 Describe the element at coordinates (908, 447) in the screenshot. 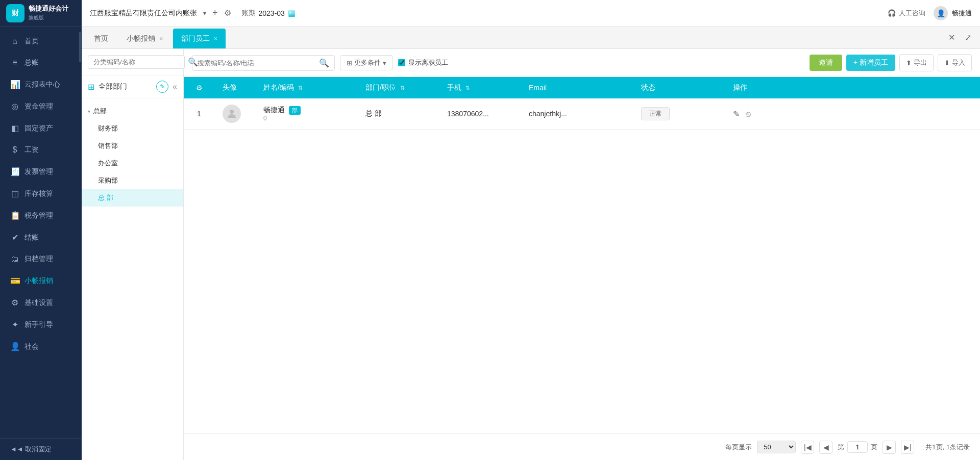

I see `page-last-button: ▶|` at that location.